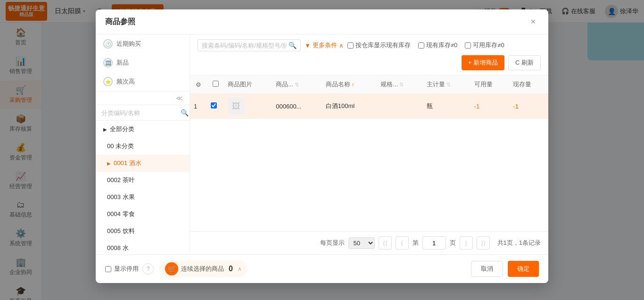 Image resolution: width=644 pixels, height=300 pixels. Describe the element at coordinates (383, 45) in the screenshot. I see `checkbox-warehouse-label: 按仓库显示现有库存` at that location.